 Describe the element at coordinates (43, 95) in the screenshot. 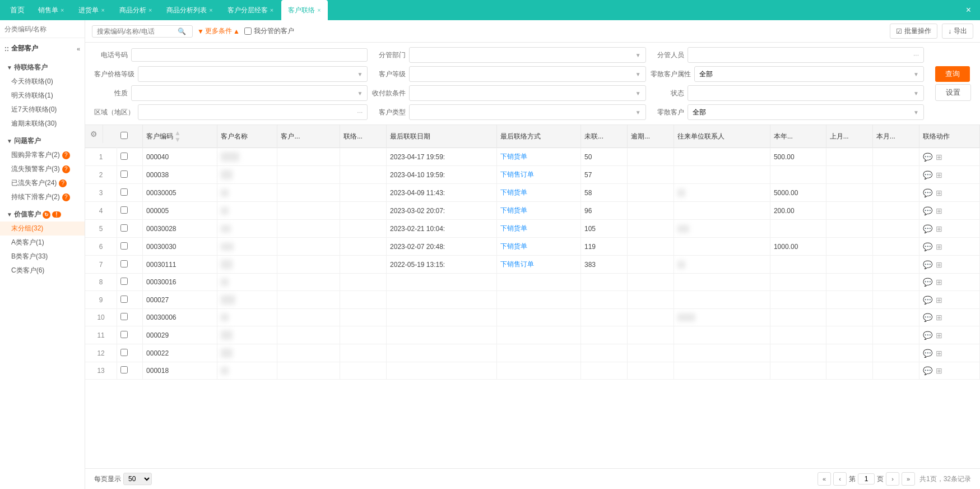

I see `sidebar-item-tomorrow: 明天待联络(1)` at that location.